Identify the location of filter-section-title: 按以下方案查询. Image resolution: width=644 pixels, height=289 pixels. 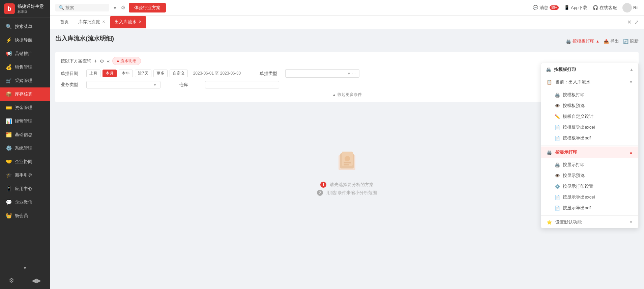
(76, 61).